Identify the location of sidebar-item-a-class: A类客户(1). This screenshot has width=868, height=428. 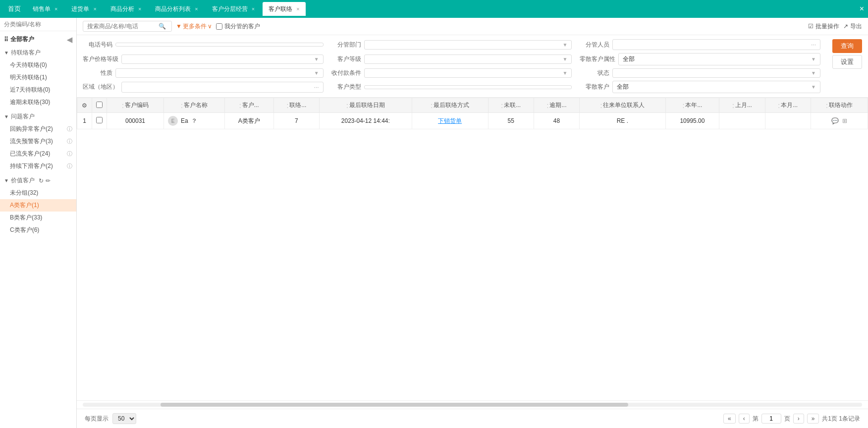
(38, 205).